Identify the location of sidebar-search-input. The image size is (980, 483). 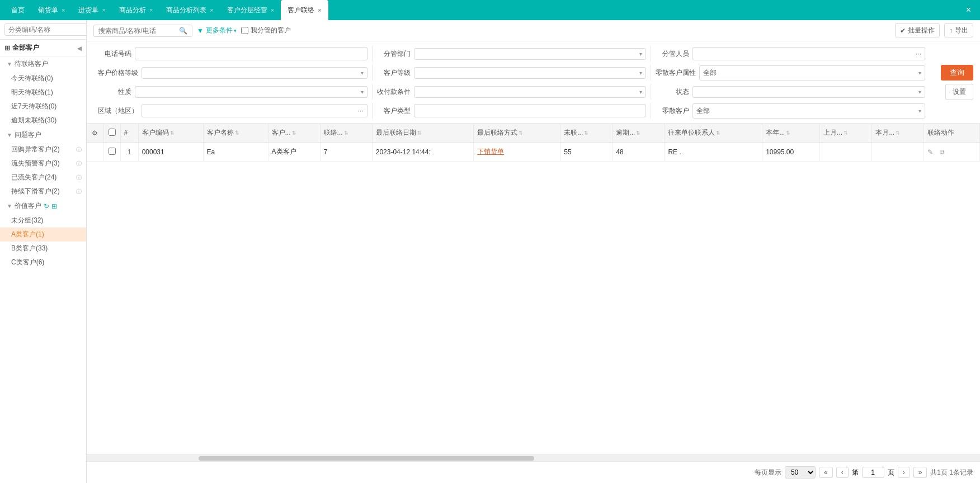
(46, 30).